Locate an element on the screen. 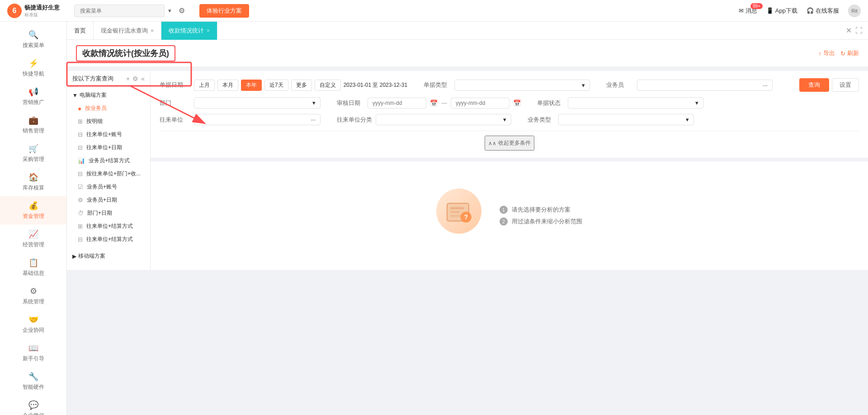  sales-icon: 💼 is located at coordinates (33, 120).